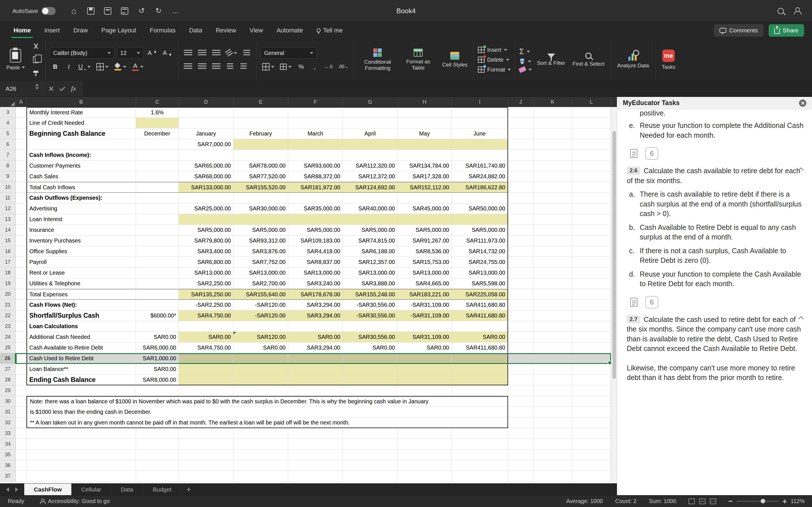  I want to click on cell-J21, so click(521, 305).